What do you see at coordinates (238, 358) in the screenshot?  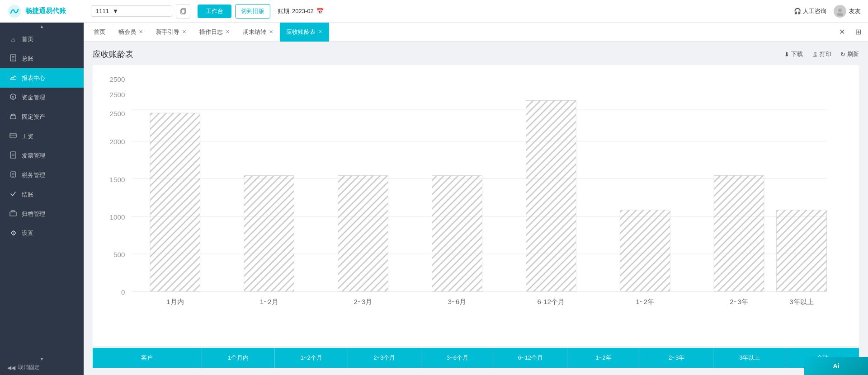 I see `col-label: 1个月内` at bounding box center [238, 358].